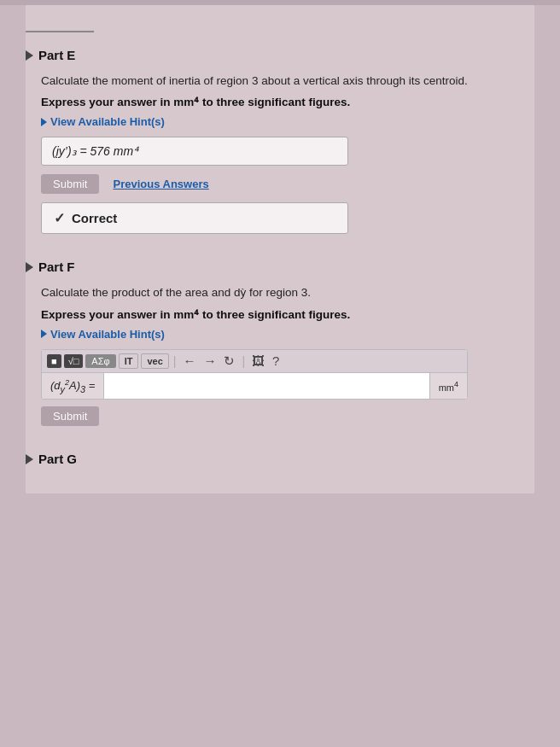 This screenshot has width=560, height=747. Describe the element at coordinates (210, 360) in the screenshot. I see `toolbar-redo-btn: →` at that location.